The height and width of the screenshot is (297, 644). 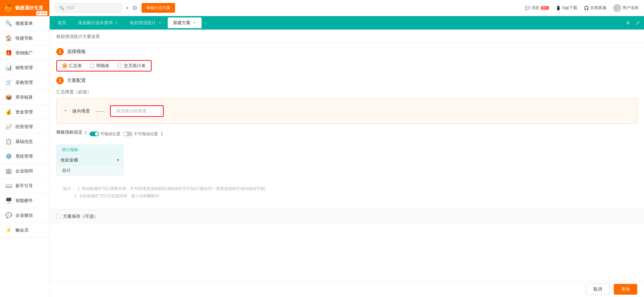 What do you see at coordinates (72, 66) in the screenshot?
I see `radio-summary: 汇总表` at bounding box center [72, 66].